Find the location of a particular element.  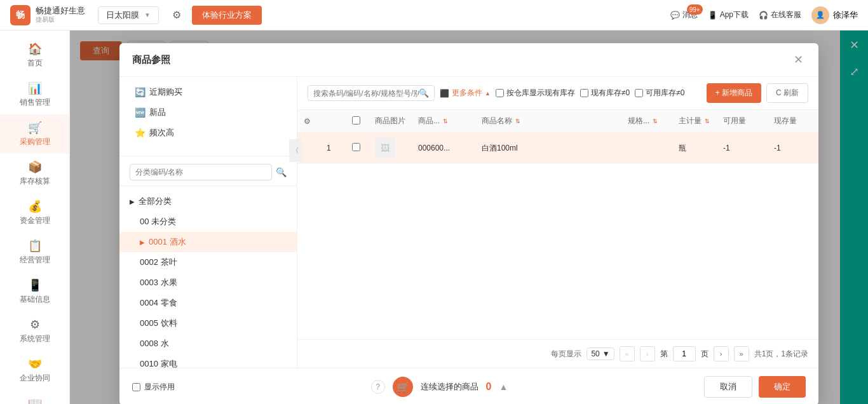

sidebar-label-basic: 基础信息 is located at coordinates (35, 300).